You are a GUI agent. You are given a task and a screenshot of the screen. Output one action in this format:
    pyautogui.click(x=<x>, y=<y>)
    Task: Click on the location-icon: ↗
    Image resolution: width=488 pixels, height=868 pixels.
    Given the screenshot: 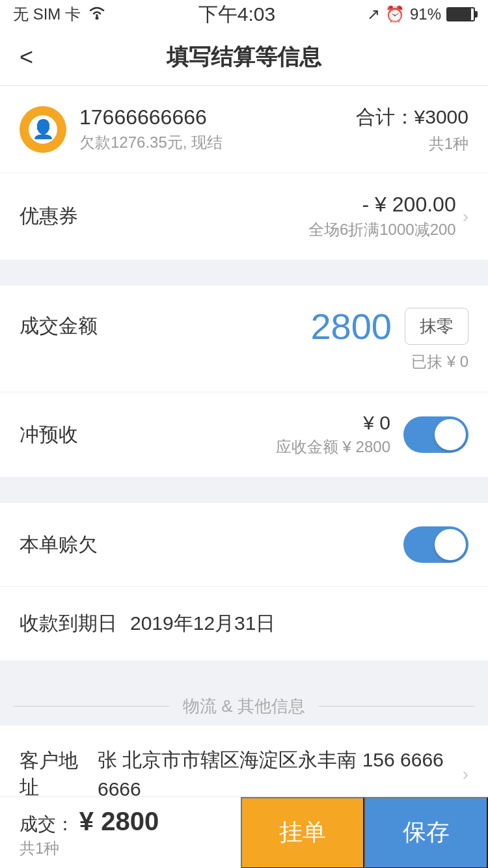 What is the action you would take?
    pyautogui.click(x=373, y=14)
    